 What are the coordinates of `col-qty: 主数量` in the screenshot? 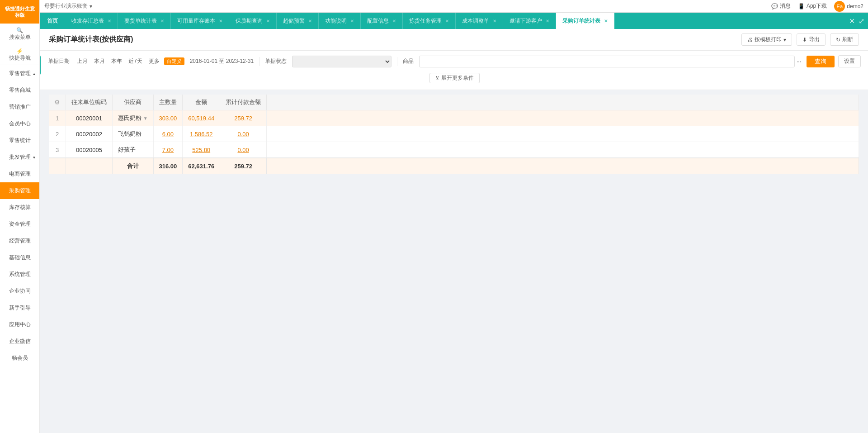 It's located at (168, 102).